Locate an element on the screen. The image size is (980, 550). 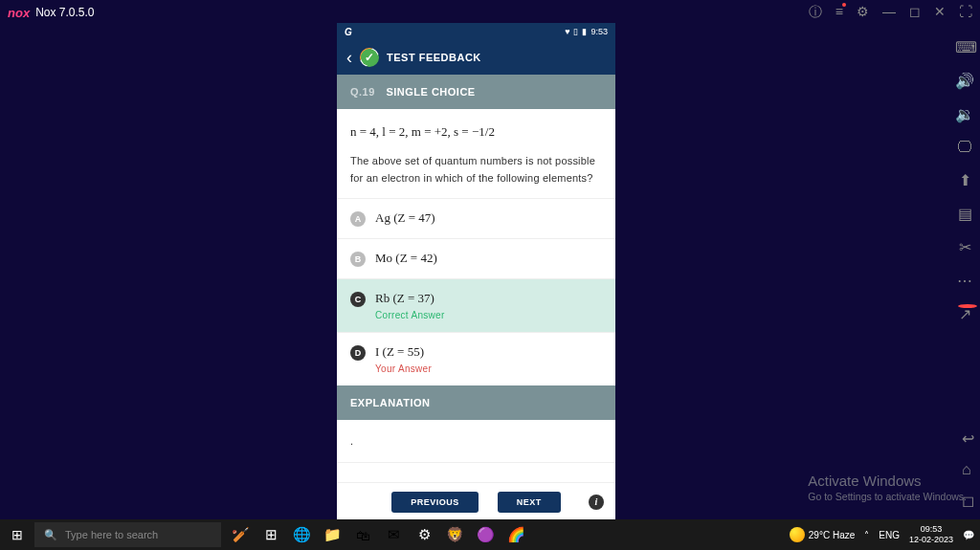
option-text: Rb (Z = 37) is located at coordinates (488, 298).